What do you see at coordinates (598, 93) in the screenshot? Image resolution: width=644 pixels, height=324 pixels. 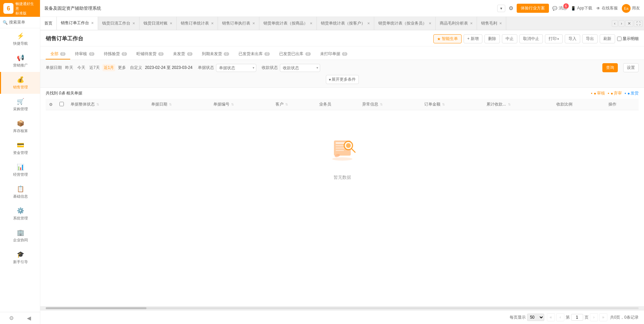 I see `review-action: ● 审核` at bounding box center [598, 93].